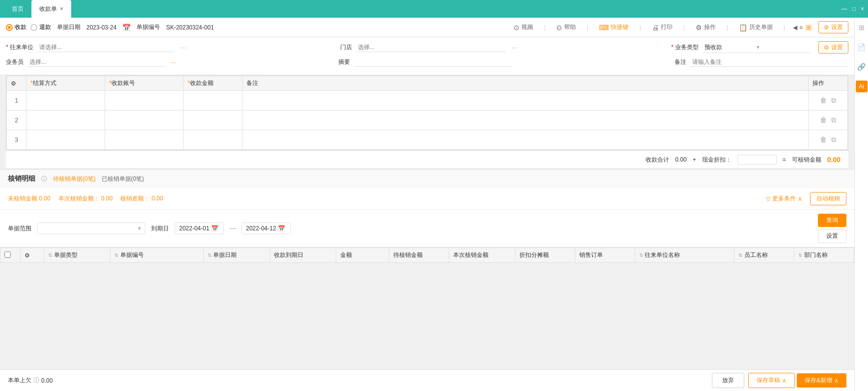 The width and height of the screenshot is (868, 391). Describe the element at coordinates (605, 255) in the screenshot. I see `col-sales-order: 销售订单` at that location.